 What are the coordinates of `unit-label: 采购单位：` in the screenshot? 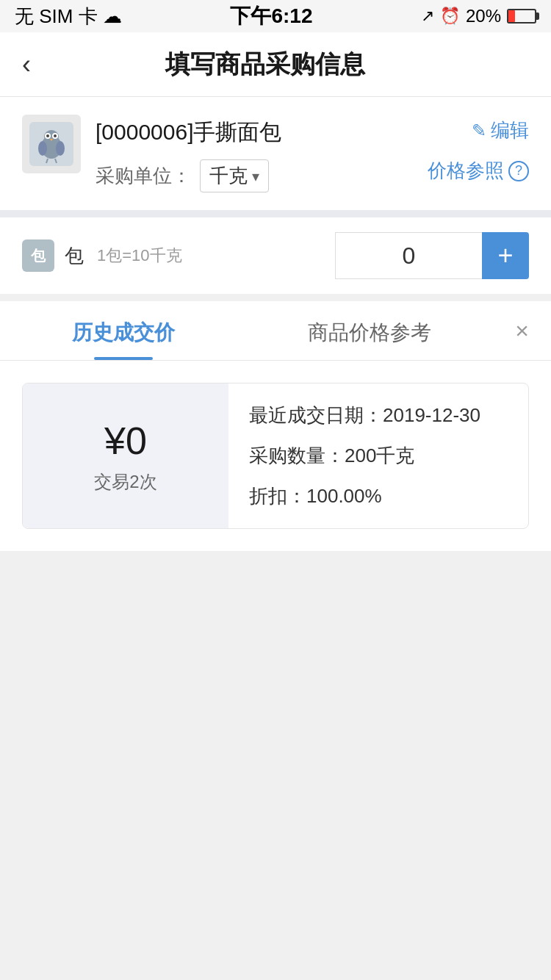 It's located at (143, 176).